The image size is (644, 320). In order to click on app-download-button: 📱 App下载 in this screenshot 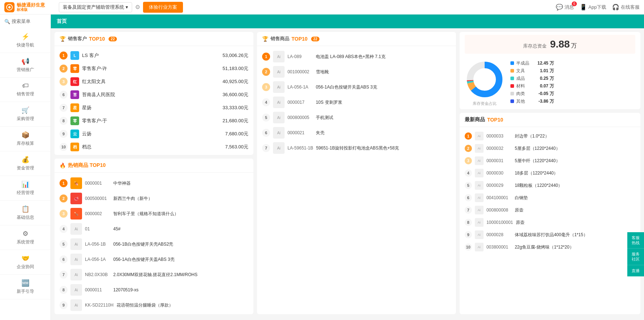, I will do `click(593, 7)`.